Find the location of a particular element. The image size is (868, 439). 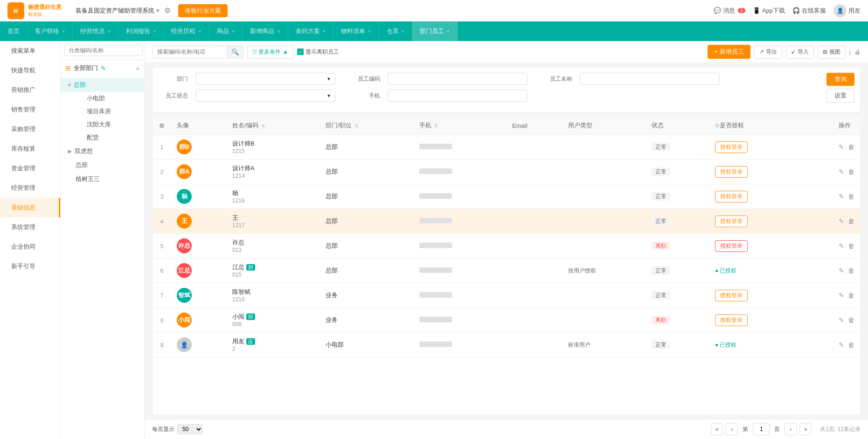

print-icon: | is located at coordinates (850, 52).